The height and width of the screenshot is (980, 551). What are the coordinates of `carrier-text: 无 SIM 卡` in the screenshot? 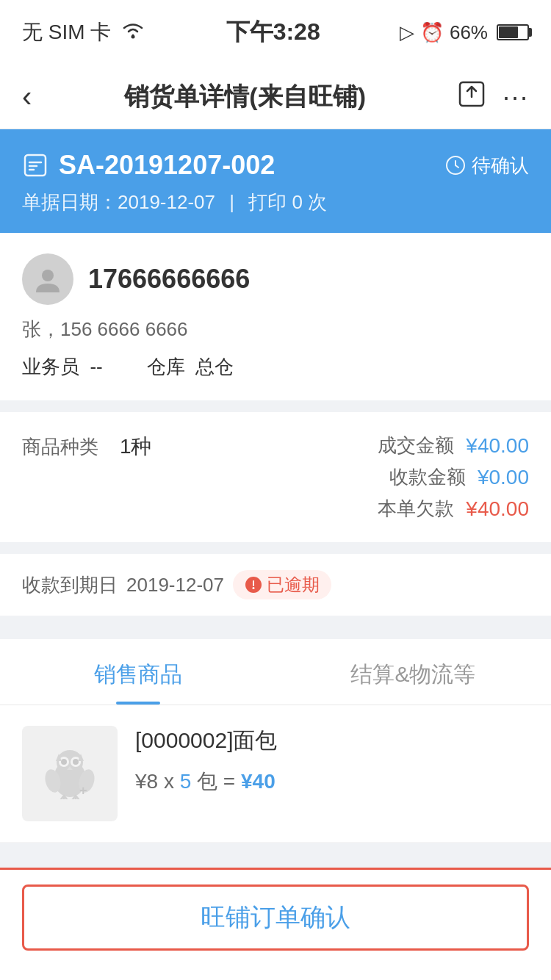 It's located at (66, 32).